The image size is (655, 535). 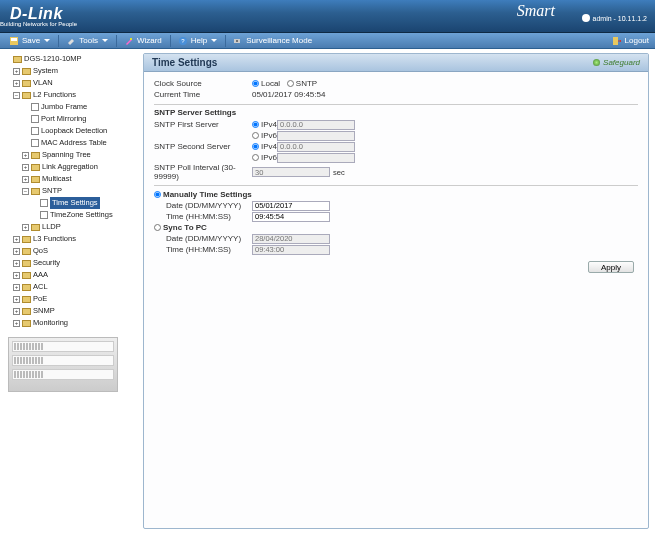 I want to click on tree-l2: −L2 Functions, so click(x=74, y=95).